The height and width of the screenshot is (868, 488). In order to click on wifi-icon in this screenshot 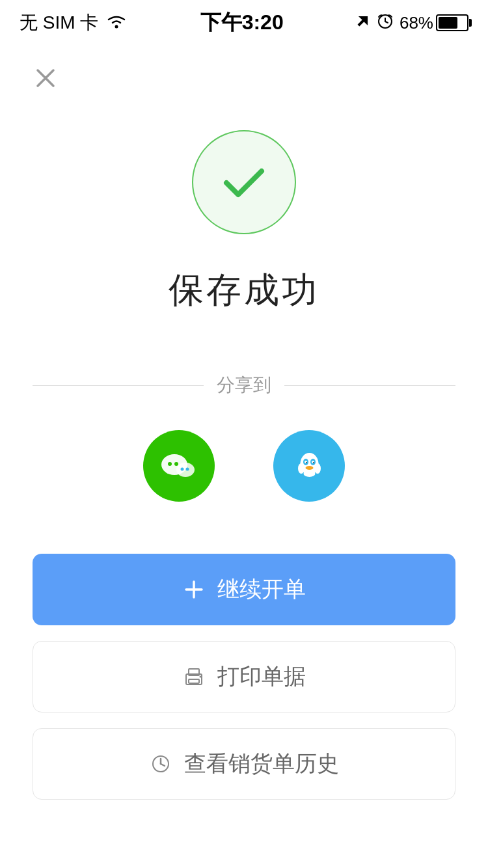, I will do `click(116, 23)`.